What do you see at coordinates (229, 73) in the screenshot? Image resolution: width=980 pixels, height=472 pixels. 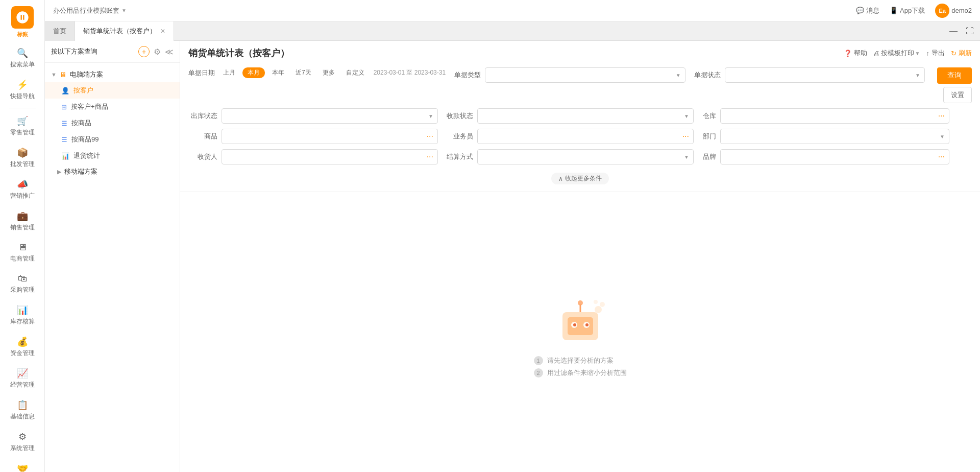 I see `date-last-month: 上月` at bounding box center [229, 73].